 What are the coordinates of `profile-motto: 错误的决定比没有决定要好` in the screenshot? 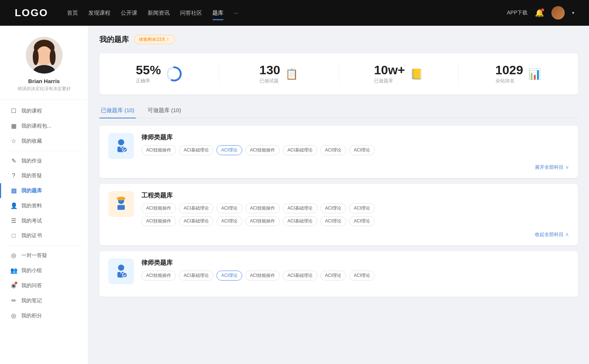 It's located at (44, 89).